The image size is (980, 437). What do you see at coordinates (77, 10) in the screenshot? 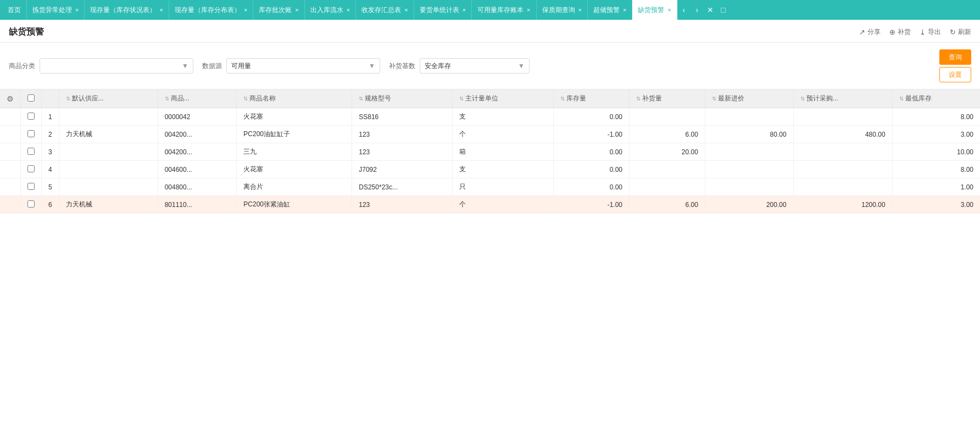
I see `tab-exception-close: ×` at bounding box center [77, 10].